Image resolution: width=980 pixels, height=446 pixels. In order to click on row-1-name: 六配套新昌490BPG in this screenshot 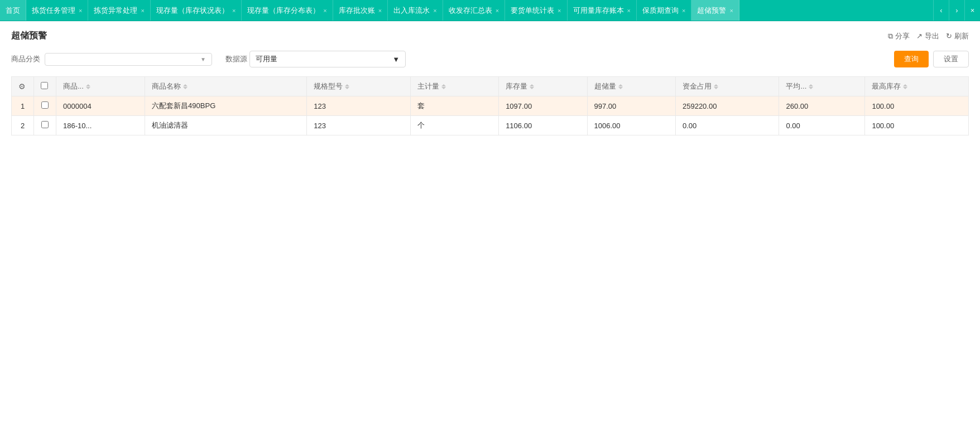, I will do `click(226, 106)`.